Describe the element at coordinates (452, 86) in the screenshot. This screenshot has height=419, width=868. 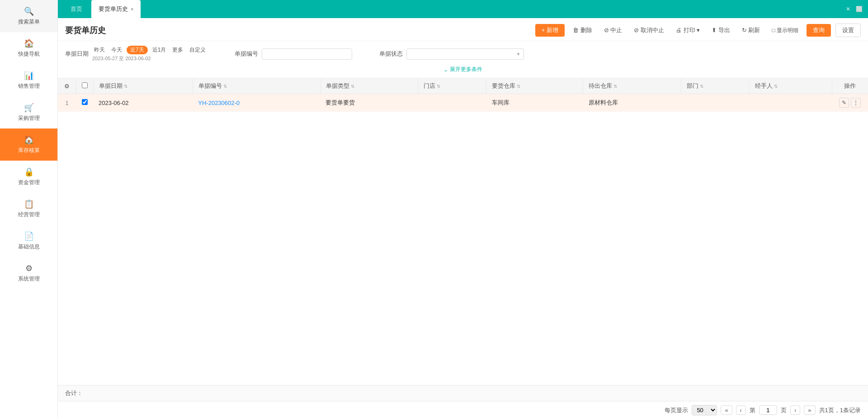
I see `col-store: 门店⇅` at that location.